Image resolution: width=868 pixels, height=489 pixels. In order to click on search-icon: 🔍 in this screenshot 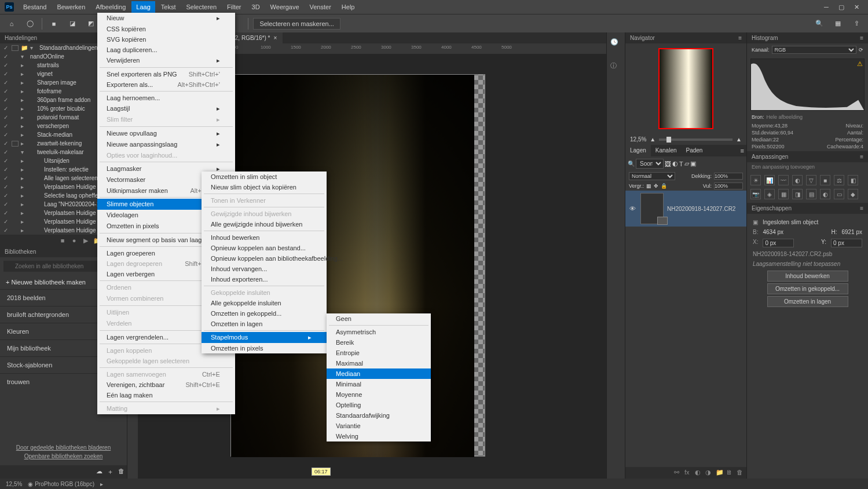, I will do `click(819, 24)`.